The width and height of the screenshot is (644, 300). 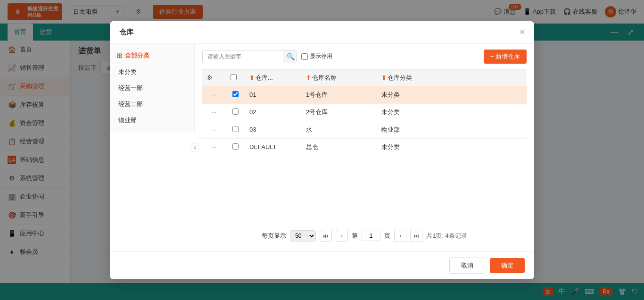 What do you see at coordinates (273, 147) in the screenshot?
I see `row-code-cell: DEFAULT` at bounding box center [273, 147].